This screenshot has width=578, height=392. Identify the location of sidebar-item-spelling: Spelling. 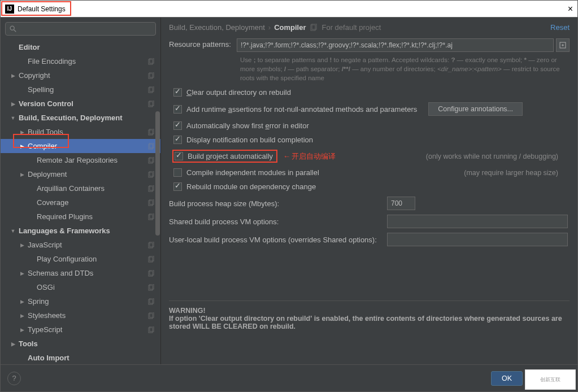
(80, 89).